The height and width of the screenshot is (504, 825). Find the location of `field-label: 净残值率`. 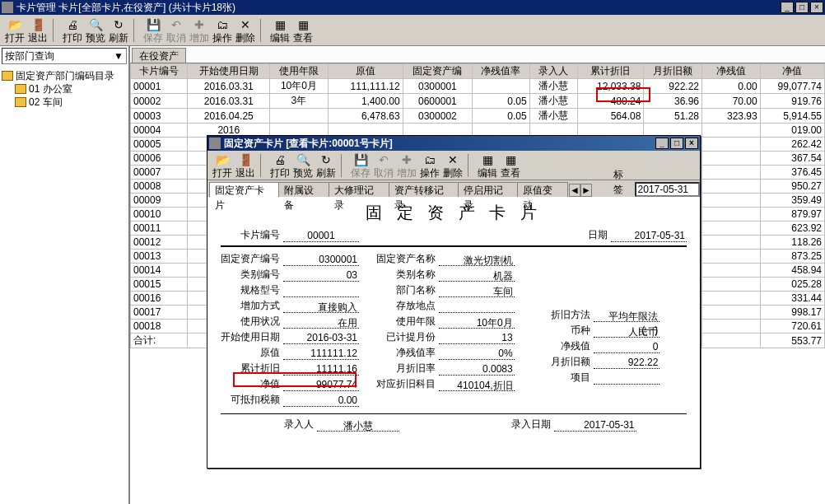

field-label: 净残值率 is located at coordinates (408, 352).